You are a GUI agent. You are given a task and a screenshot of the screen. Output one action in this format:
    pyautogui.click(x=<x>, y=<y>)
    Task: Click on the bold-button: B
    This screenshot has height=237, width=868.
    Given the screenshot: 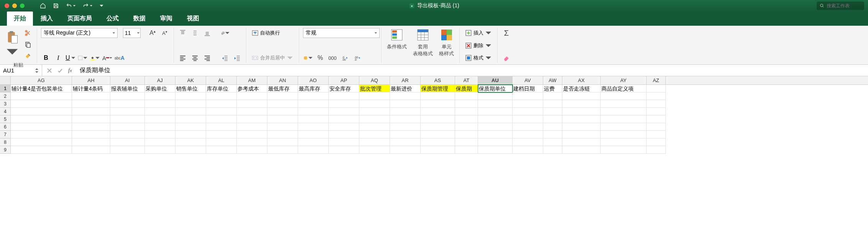 What is the action you would take?
    pyautogui.click(x=46, y=58)
    